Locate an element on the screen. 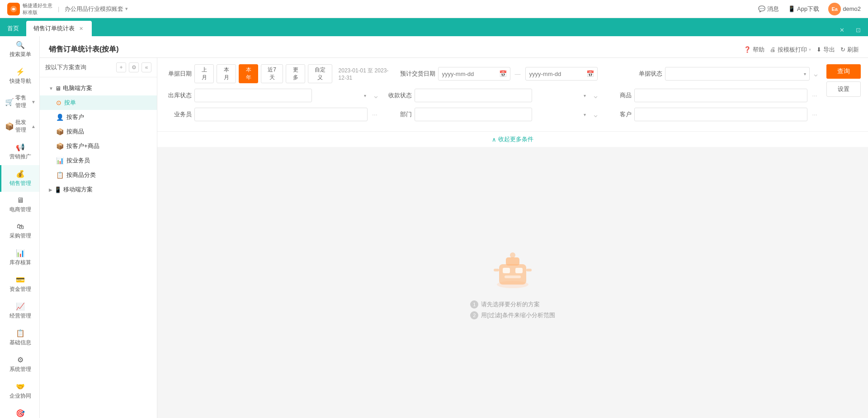 This screenshot has width=868, height=418. 7days-btn: 近7天 is located at coordinates (272, 74).